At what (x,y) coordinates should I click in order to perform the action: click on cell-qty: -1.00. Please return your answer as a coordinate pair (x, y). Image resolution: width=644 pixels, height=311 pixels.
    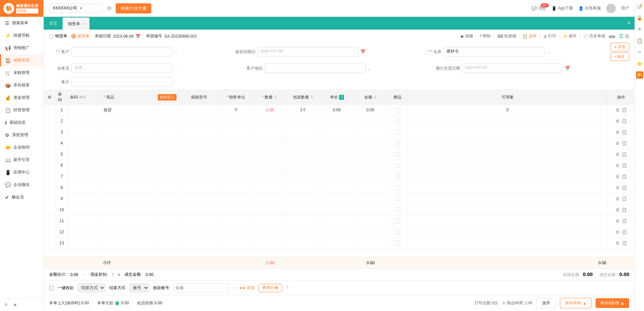
    Looking at the image, I should click on (270, 110).